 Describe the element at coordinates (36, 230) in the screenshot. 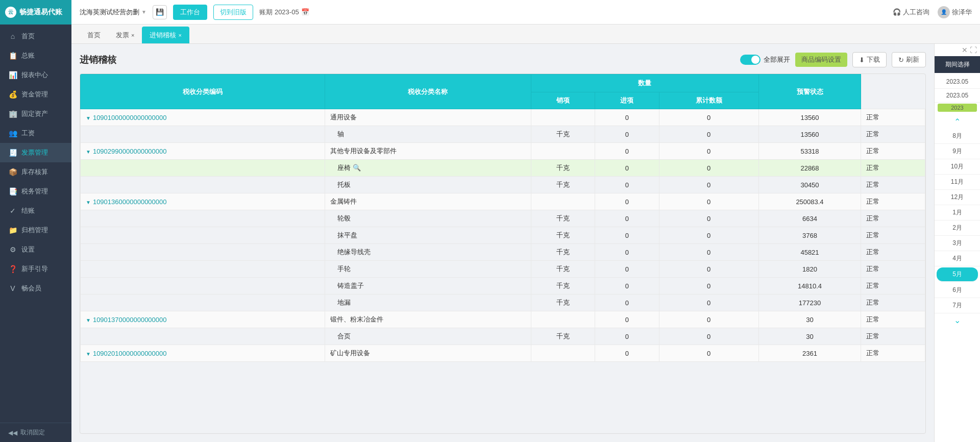

I see `sidebar-item-archive: 📁 归档管理` at that location.